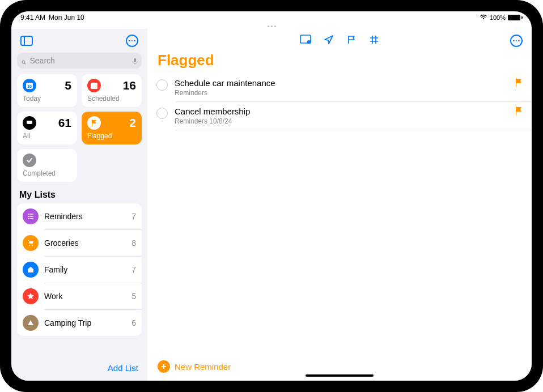 The height and width of the screenshot is (392, 543). Describe the element at coordinates (340, 87) in the screenshot. I see `reminder-row: Schedule car maintenance Reminders` at that location.